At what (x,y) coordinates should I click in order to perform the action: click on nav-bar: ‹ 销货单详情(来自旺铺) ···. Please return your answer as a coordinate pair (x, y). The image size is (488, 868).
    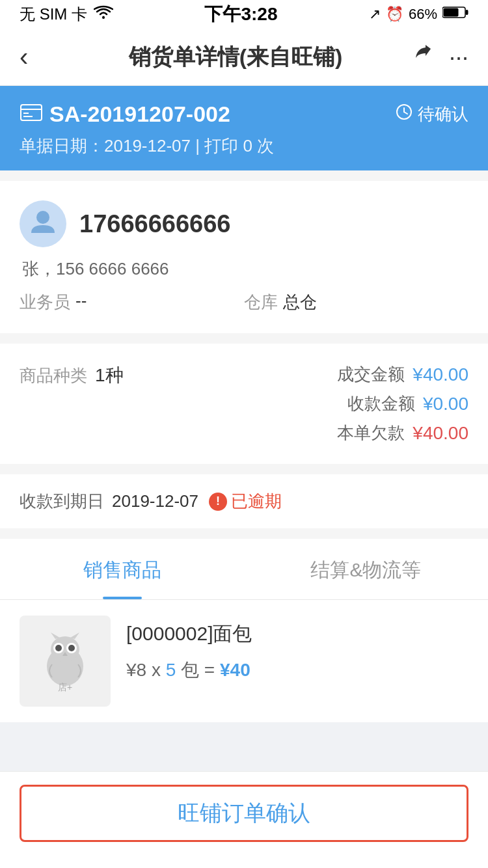
    Looking at the image, I should click on (244, 57).